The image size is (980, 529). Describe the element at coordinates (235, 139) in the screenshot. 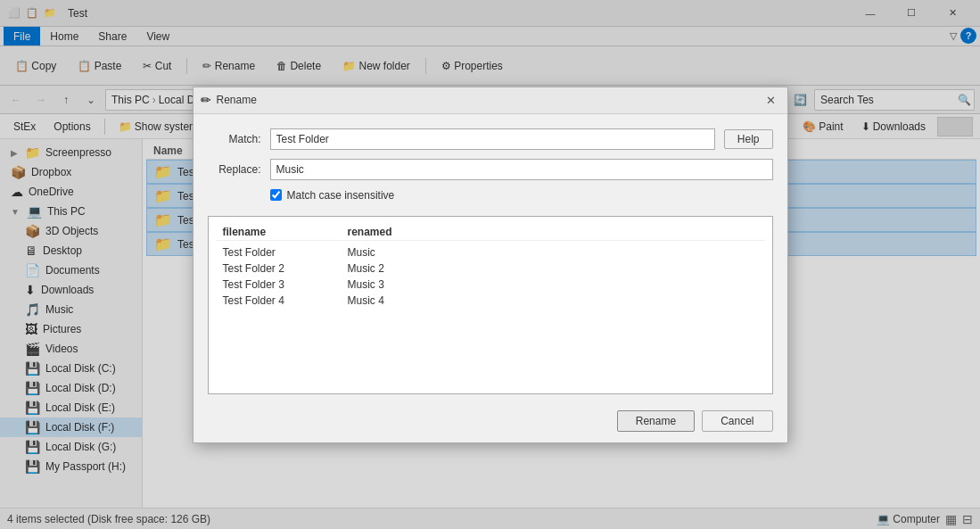

I see `match-label: Match:` at that location.